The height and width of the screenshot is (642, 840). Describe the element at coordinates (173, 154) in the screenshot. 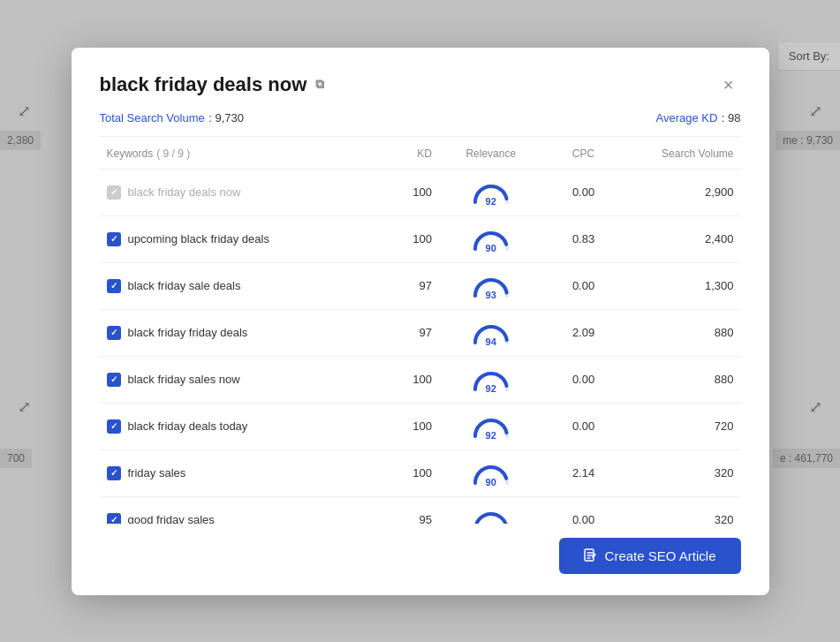

I see `keywords-count: ( 9 / 9 )` at that location.